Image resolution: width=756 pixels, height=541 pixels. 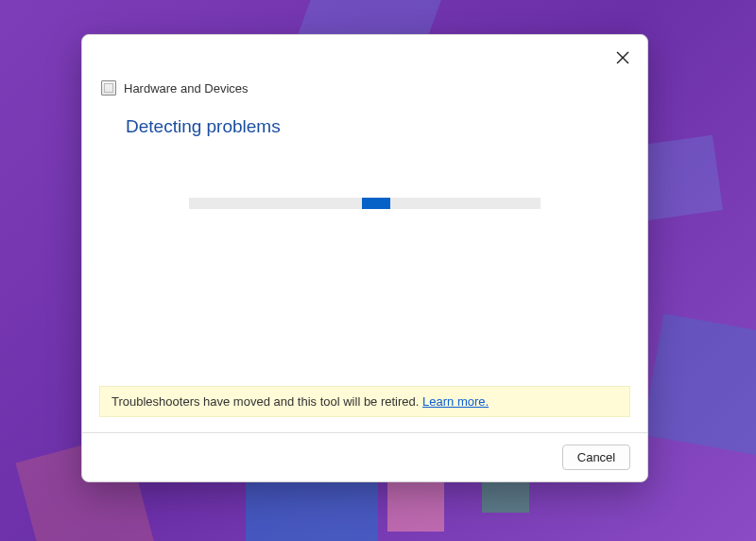 I want to click on troubleshooter-icon, so click(x=109, y=88).